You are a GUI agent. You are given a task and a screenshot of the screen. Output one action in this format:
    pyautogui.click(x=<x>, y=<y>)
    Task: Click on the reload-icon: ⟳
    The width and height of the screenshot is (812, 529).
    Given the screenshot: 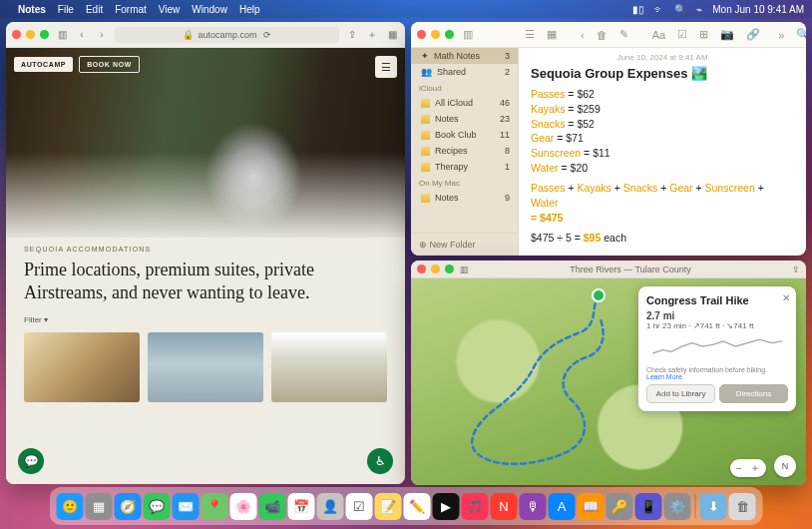 What is the action you would take?
    pyautogui.click(x=267, y=35)
    